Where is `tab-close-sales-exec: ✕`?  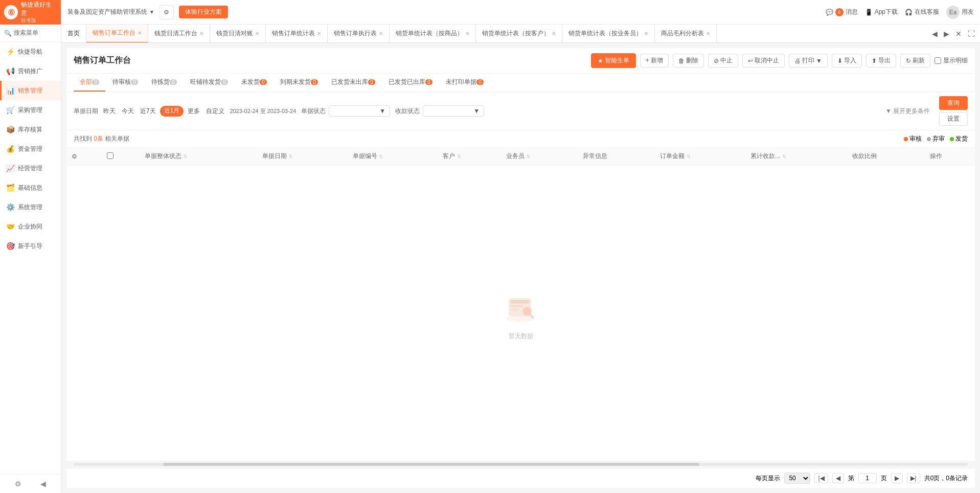 tab-close-sales-exec: ✕ is located at coordinates (381, 34).